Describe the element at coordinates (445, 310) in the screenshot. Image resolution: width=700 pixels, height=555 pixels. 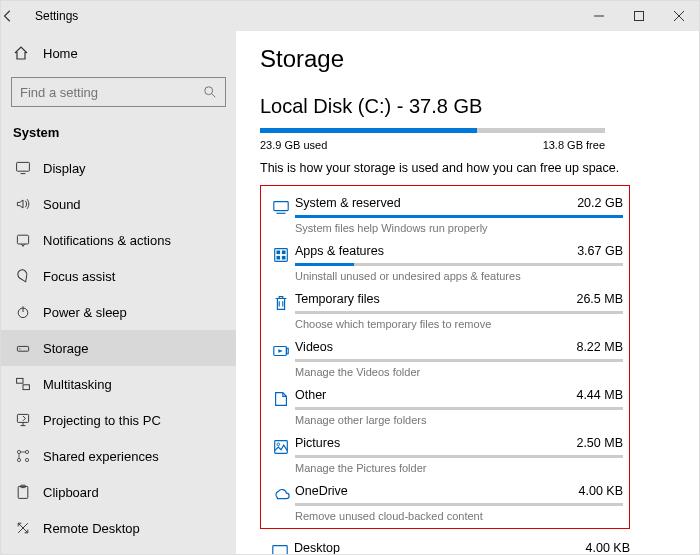
I see `category-item-temporary-files: Temporary files26.5 MBChoose which tempo…` at that location.